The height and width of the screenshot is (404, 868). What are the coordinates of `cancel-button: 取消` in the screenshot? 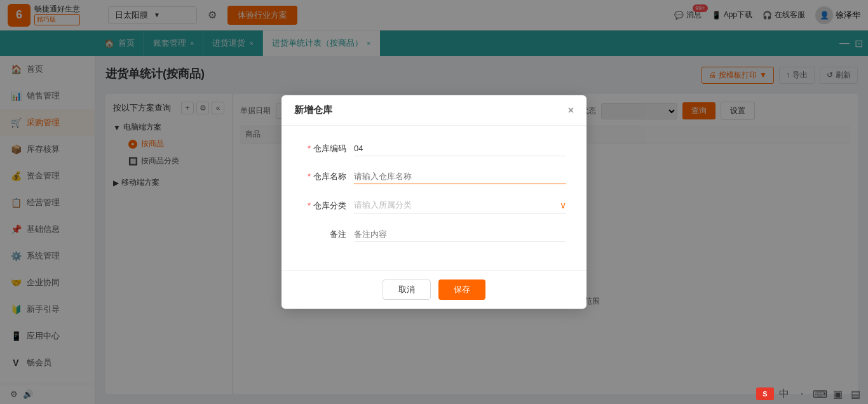 It's located at (407, 290).